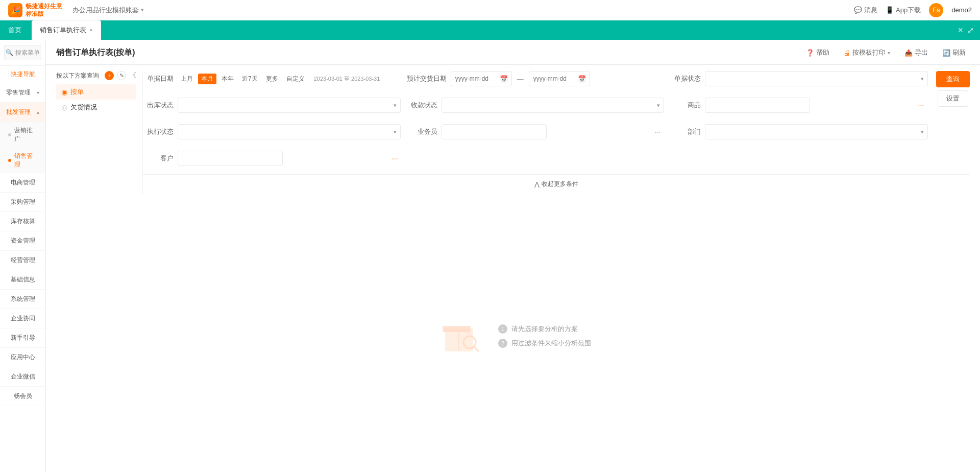 This screenshot has height=472, width=980. I want to click on print-dropdown-icon: ▾, so click(889, 53).